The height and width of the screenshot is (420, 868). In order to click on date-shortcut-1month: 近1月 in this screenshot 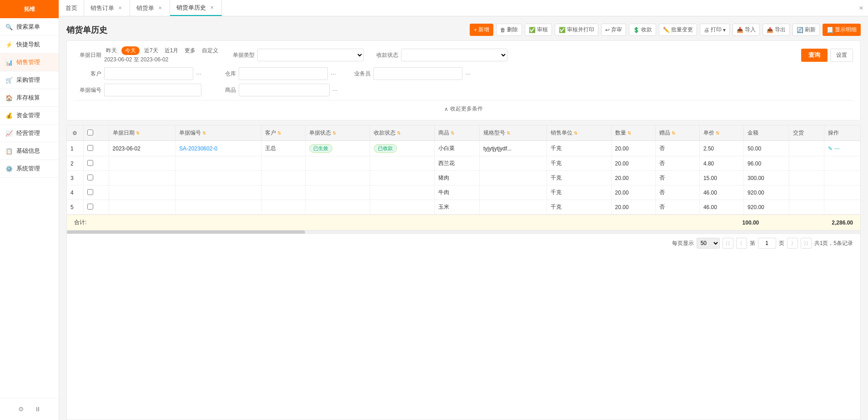, I will do `click(172, 51)`.